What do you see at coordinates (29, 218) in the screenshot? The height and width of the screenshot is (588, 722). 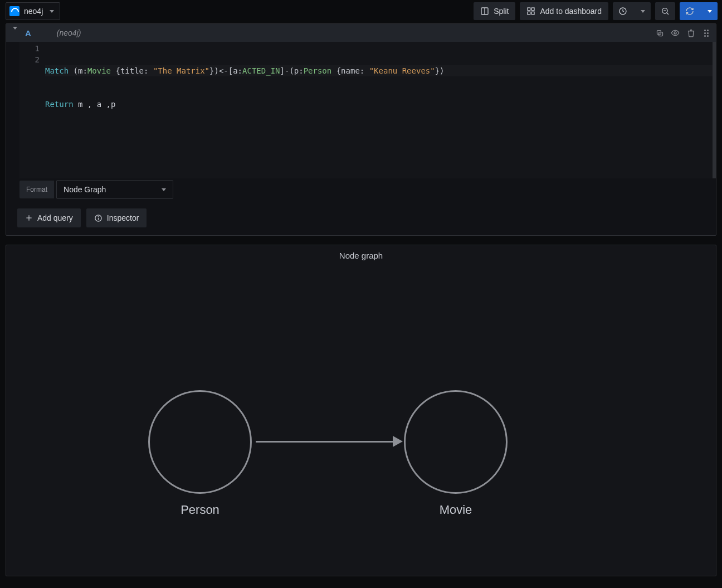 I see `plus-icon` at bounding box center [29, 218].